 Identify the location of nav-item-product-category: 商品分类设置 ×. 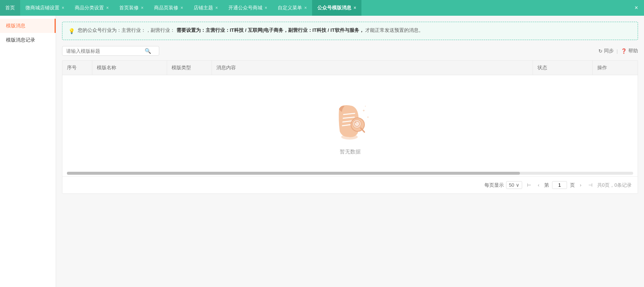
(92, 8).